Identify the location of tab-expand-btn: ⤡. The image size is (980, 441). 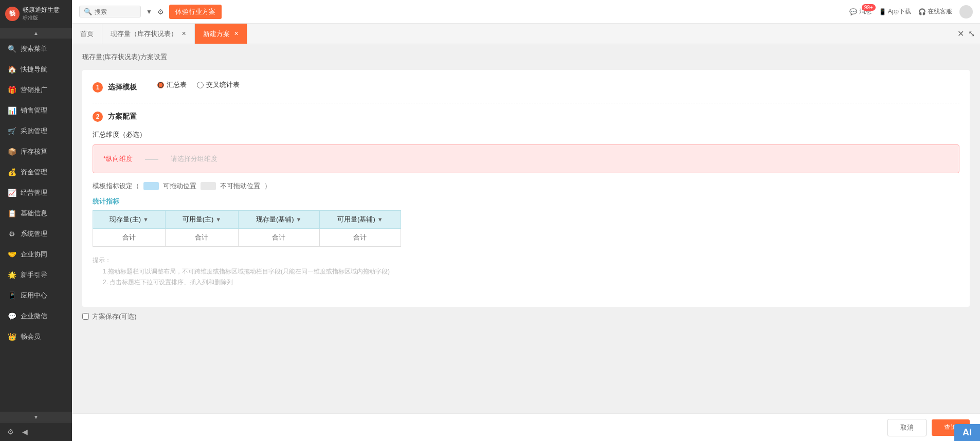
(972, 34).